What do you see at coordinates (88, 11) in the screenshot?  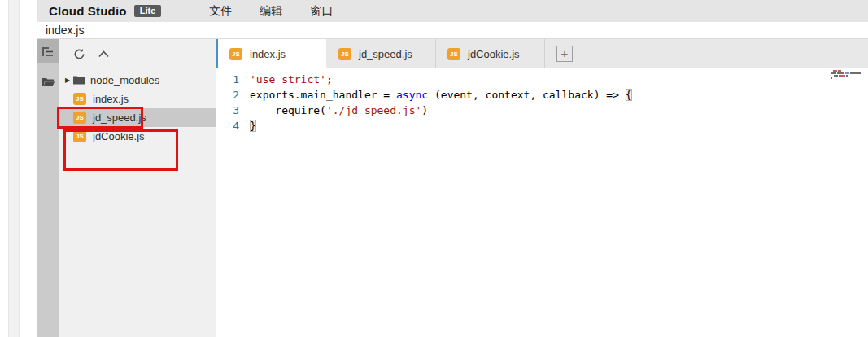 I see `app-logo: Cloud Studio` at bounding box center [88, 11].